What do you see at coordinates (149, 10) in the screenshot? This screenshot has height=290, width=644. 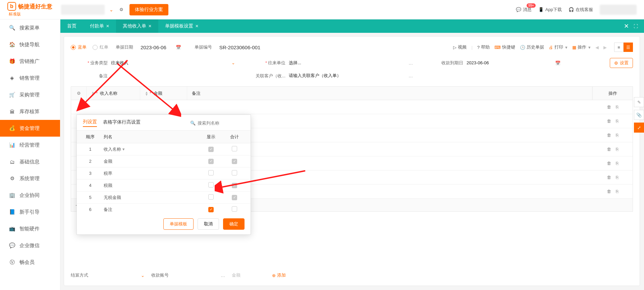 I see `cta-button: 体验行业方案` at bounding box center [149, 10].